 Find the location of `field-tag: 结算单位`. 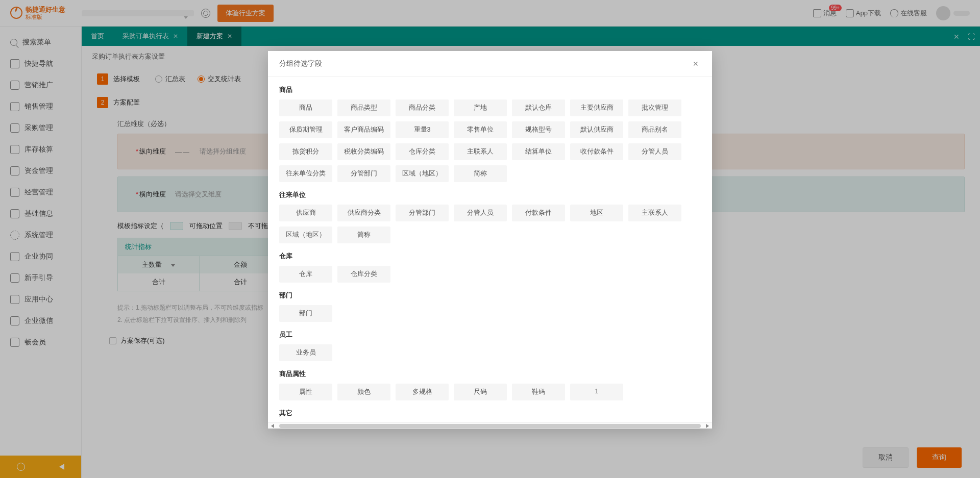

field-tag: 结算单位 is located at coordinates (538, 152).